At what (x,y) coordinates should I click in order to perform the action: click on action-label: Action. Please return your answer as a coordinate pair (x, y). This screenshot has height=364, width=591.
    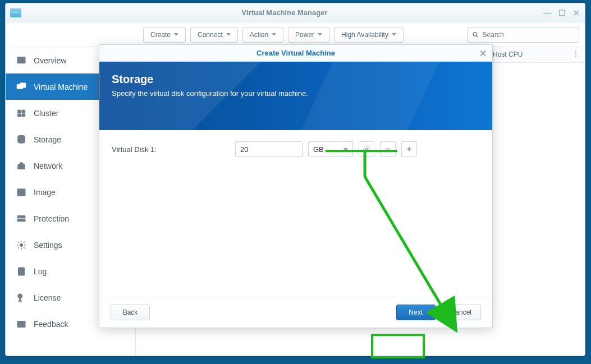
    Looking at the image, I should click on (259, 35).